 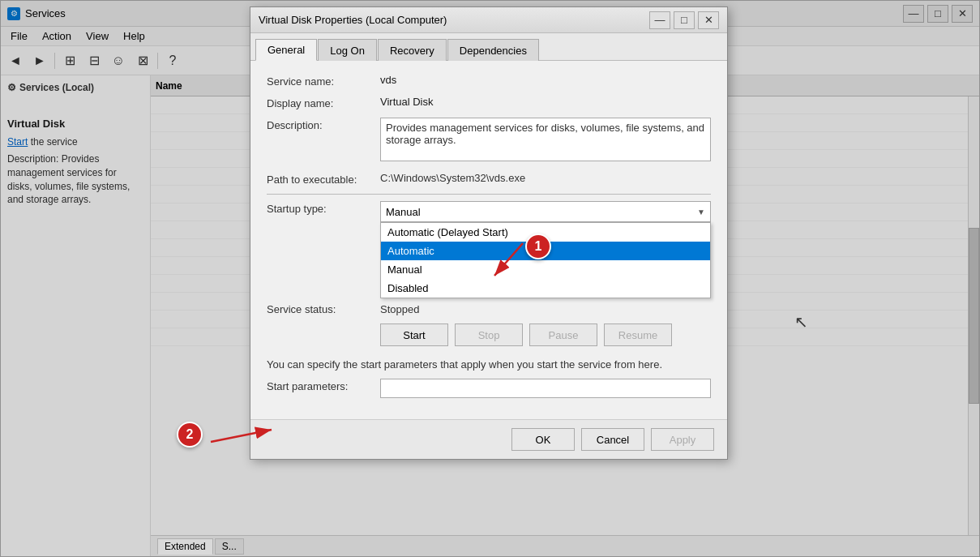 What do you see at coordinates (489, 439) in the screenshot?
I see `dialog-footer: OK Cancel Apply` at bounding box center [489, 439].